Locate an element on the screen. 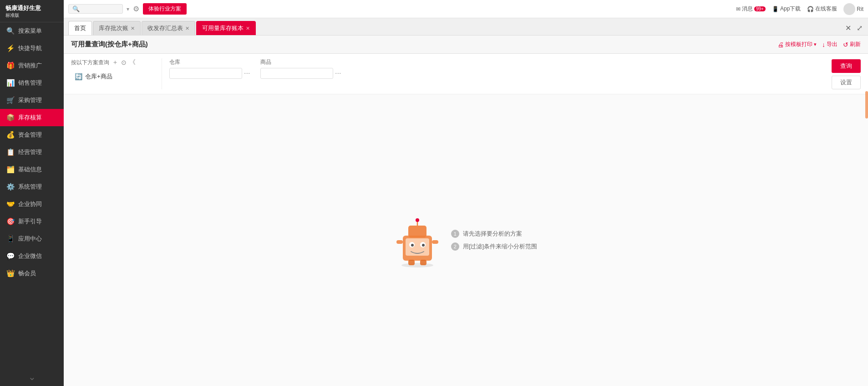 This screenshot has height=386, width=868. tab-summary: 收发存汇总表 ✕ is located at coordinates (168, 28).